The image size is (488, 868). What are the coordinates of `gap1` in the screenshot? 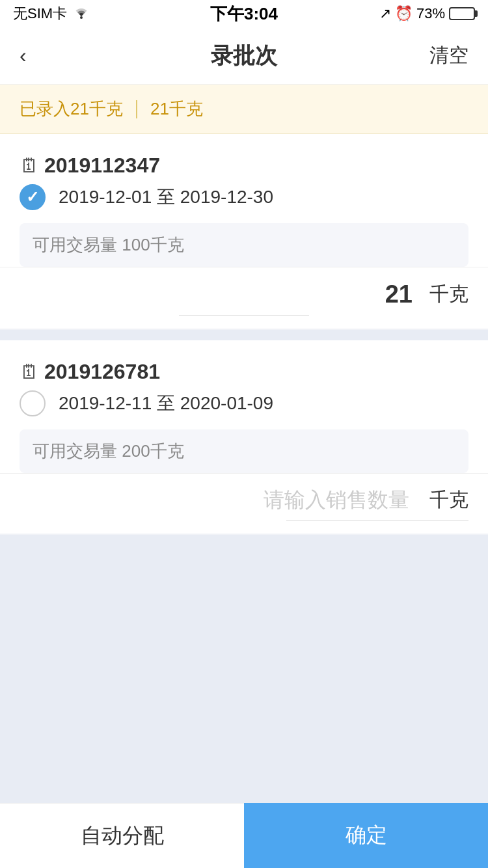 It's located at (244, 335).